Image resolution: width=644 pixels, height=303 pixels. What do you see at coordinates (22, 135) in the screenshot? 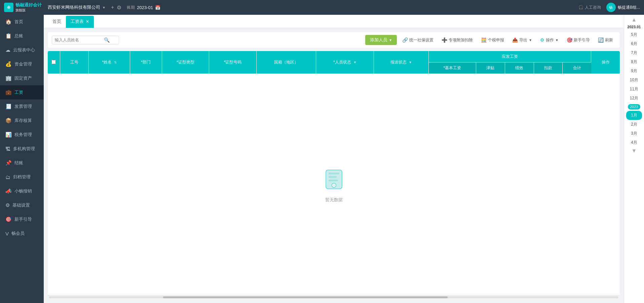
I see `sidebar-item-tax: 📊 税务管理` at bounding box center [22, 135].